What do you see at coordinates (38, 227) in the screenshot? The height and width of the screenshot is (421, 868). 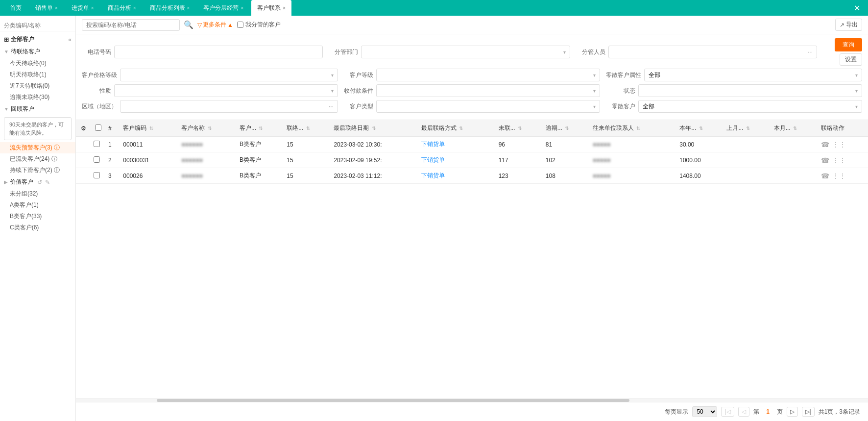 I see `sidebar-item-c-class: C类客户(6)` at bounding box center [38, 227].